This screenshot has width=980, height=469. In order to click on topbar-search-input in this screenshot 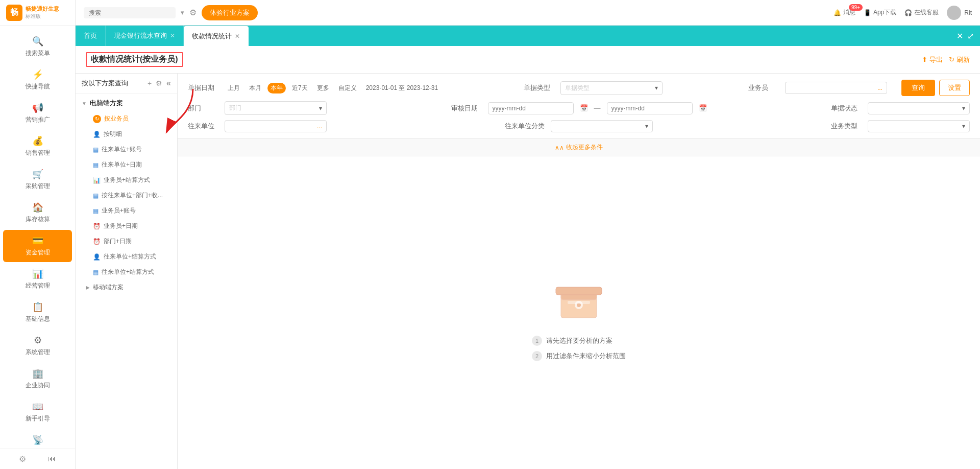, I will do `click(130, 13)`.